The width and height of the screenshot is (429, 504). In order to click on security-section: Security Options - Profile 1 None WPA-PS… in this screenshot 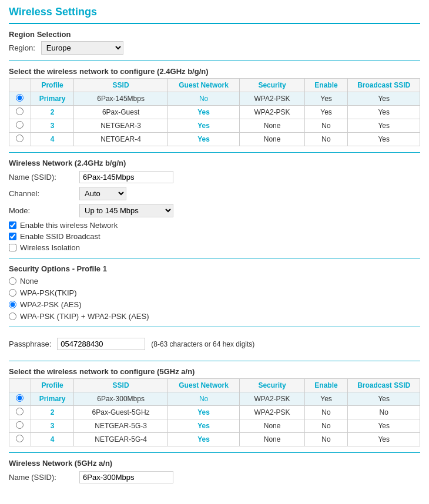, I will do `click(214, 293)`.